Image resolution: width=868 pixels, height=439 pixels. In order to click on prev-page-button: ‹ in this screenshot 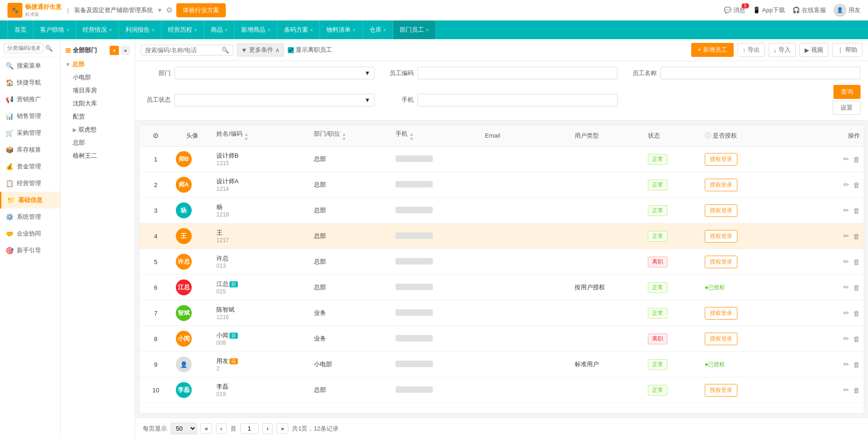, I will do `click(221, 428)`.